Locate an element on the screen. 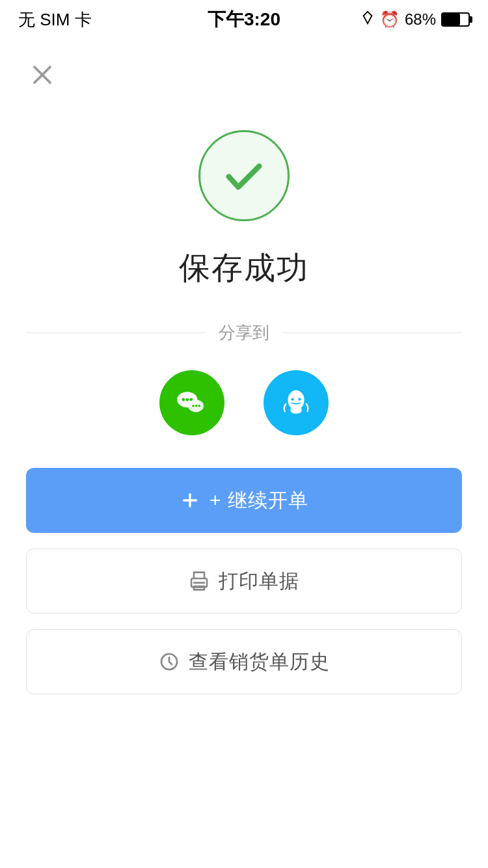 The width and height of the screenshot is (488, 868). qq-share-button is located at coordinates (296, 403).